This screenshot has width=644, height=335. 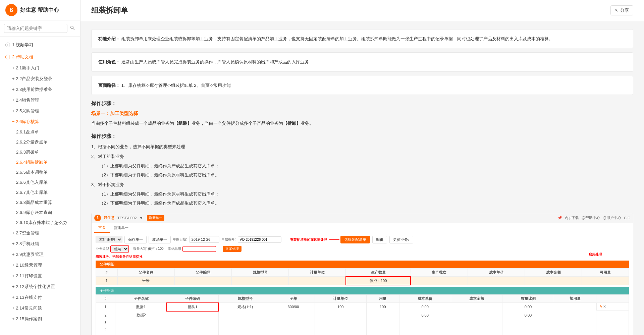 What do you see at coordinates (594, 218) in the screenshot?
I see `ss-right-nav: 📌 App下载 @帮助中心 @用户中心 C.C` at bounding box center [594, 218].